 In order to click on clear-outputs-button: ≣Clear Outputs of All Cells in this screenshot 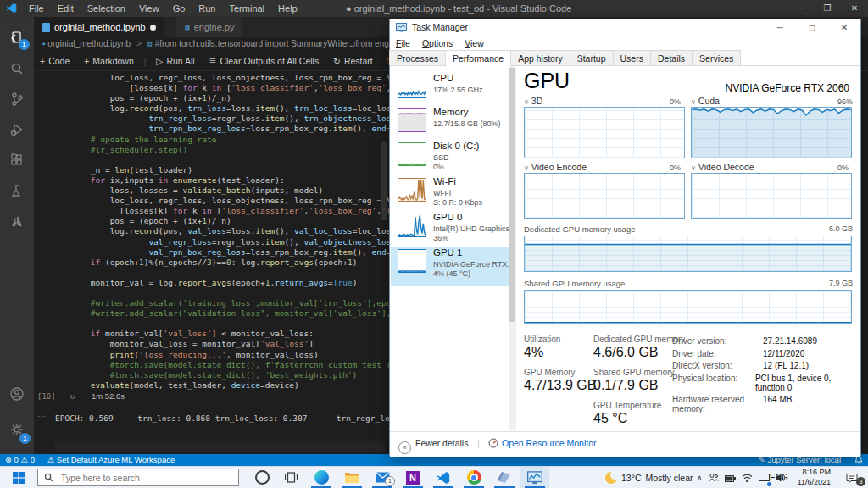, I will do `click(264, 61)`.